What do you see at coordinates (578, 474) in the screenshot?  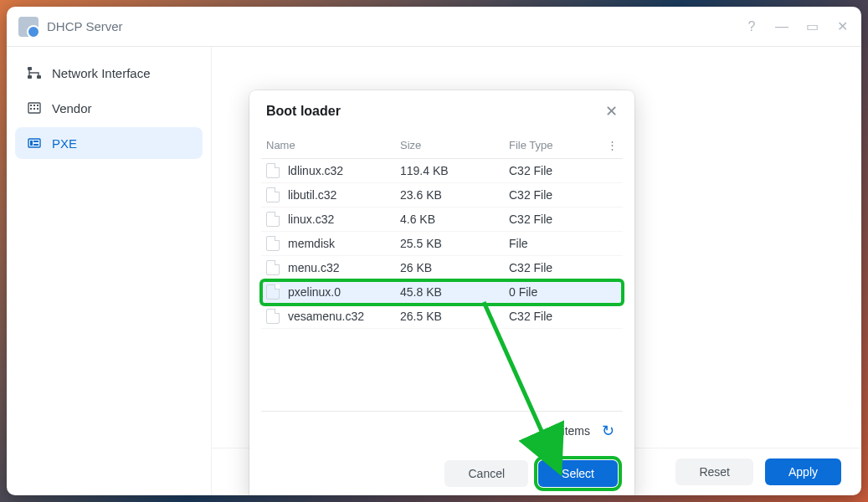 I see `select-button: Select` at bounding box center [578, 474].